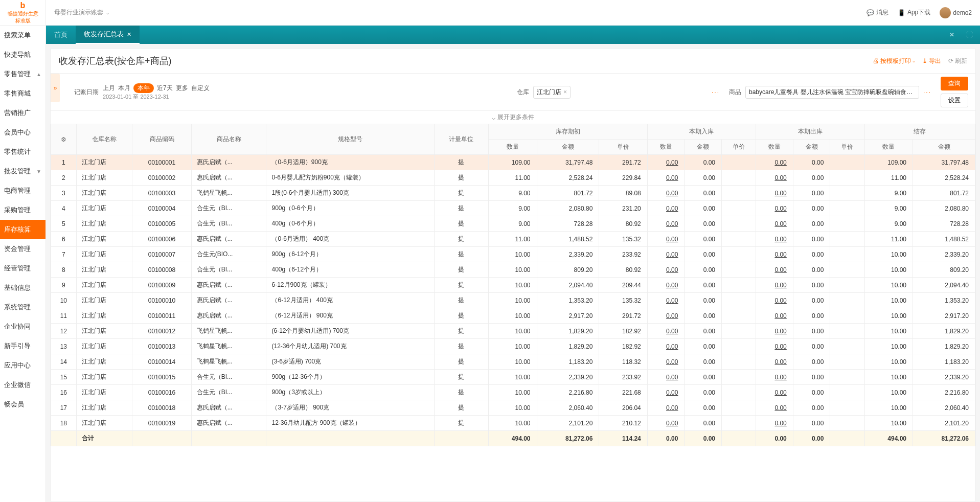 The image size is (980, 502). Describe the element at coordinates (350, 140) in the screenshot. I see `col-spec: 规格型号` at that location.